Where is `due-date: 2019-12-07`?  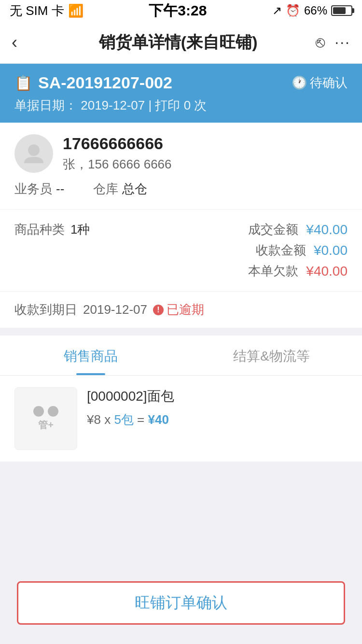 due-date: 2019-12-07 is located at coordinates (115, 310).